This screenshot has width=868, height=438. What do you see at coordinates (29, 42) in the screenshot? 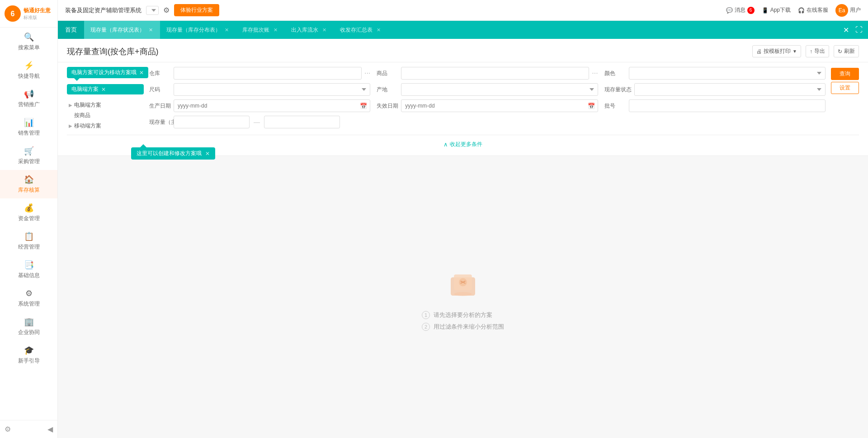
I see `sidebar-item-search: 🔍 搜索菜单` at bounding box center [29, 42].